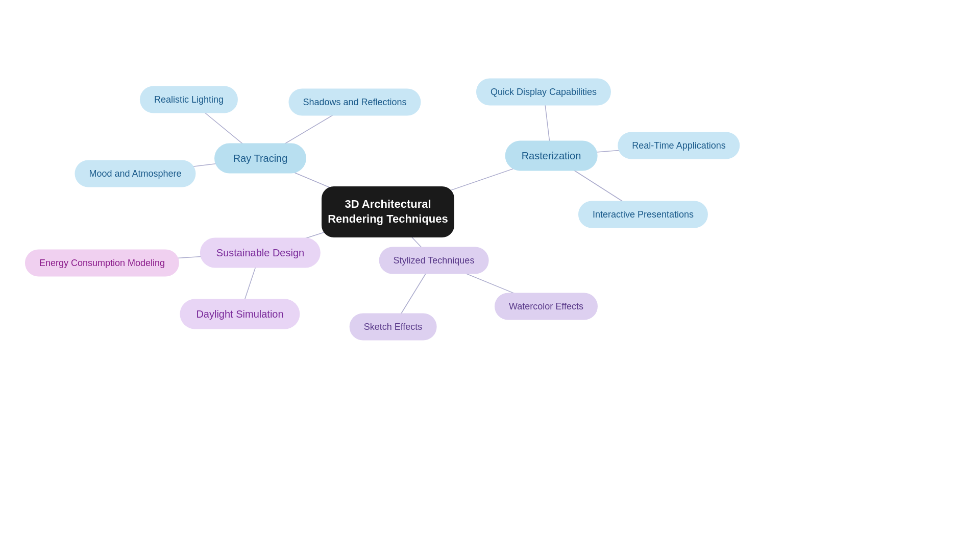  What do you see at coordinates (240, 315) in the screenshot?
I see `daylight-simulation-node: Daylight Simulation` at bounding box center [240, 315].